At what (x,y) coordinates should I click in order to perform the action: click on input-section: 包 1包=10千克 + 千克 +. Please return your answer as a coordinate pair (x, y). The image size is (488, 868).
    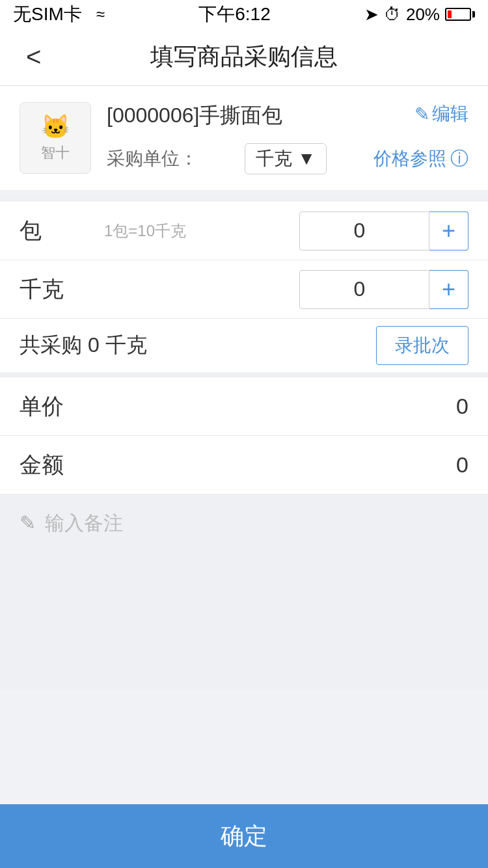
    Looking at the image, I should click on (244, 260).